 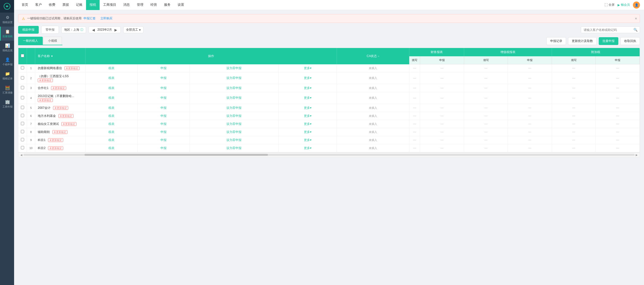 What do you see at coordinates (154, 5) in the screenshot?
I see `nav-operations: 经营` at bounding box center [154, 5].